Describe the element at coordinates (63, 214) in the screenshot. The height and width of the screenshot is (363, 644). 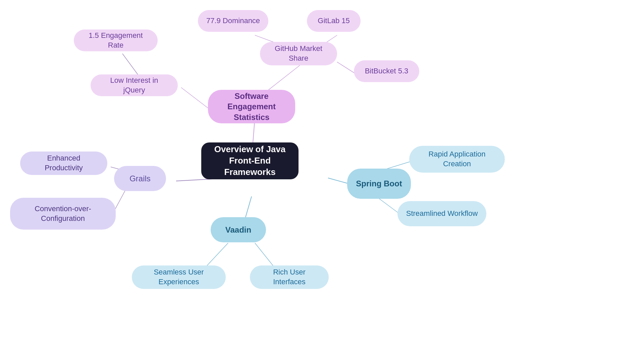
I see `convention-config-node: Convention-over-Configuration` at that location.